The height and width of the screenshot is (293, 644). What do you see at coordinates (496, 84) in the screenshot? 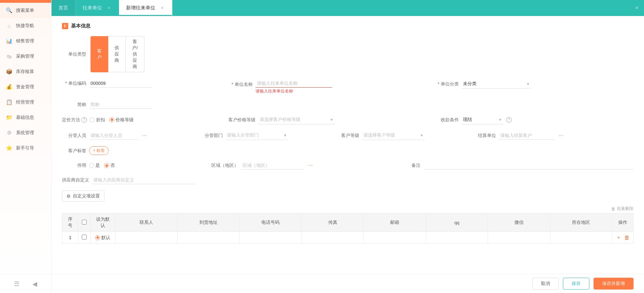
I see `unit-category-select: 未分类 ▼` at bounding box center [496, 84].